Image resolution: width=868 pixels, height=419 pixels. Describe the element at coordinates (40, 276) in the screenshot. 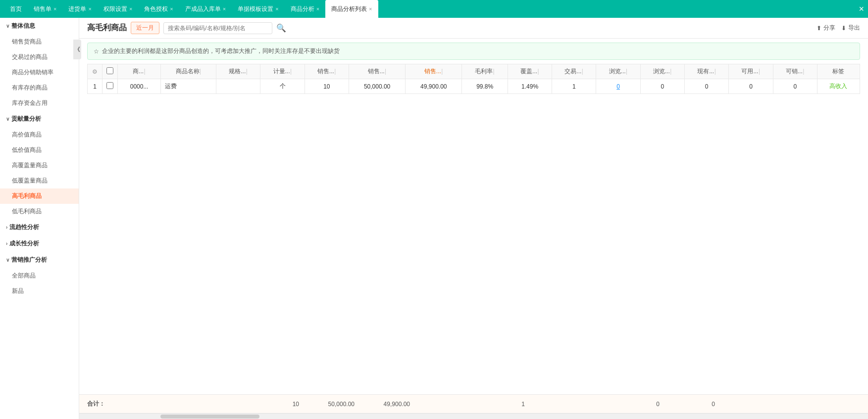

I see `sidebar-item-all-goods: 全部商品` at that location.